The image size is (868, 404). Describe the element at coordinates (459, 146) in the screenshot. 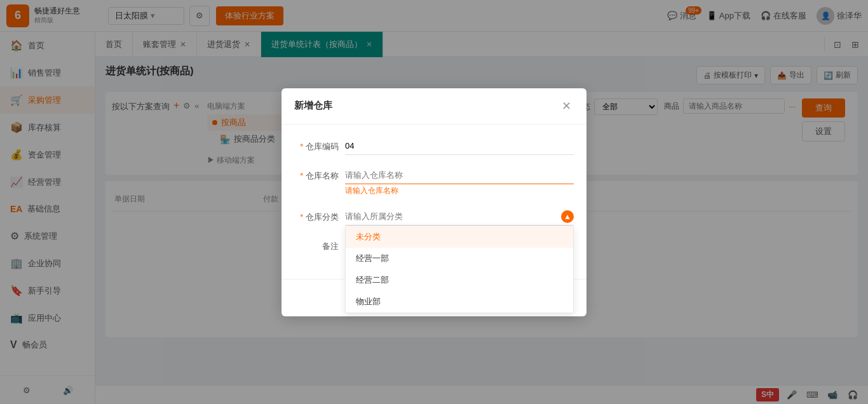

I see `code-wrap` at that location.